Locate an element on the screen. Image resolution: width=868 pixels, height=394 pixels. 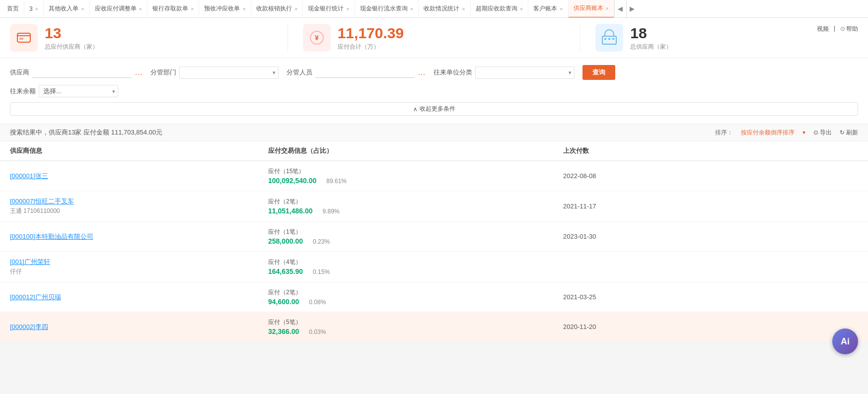
category-select is located at coordinates (525, 72).